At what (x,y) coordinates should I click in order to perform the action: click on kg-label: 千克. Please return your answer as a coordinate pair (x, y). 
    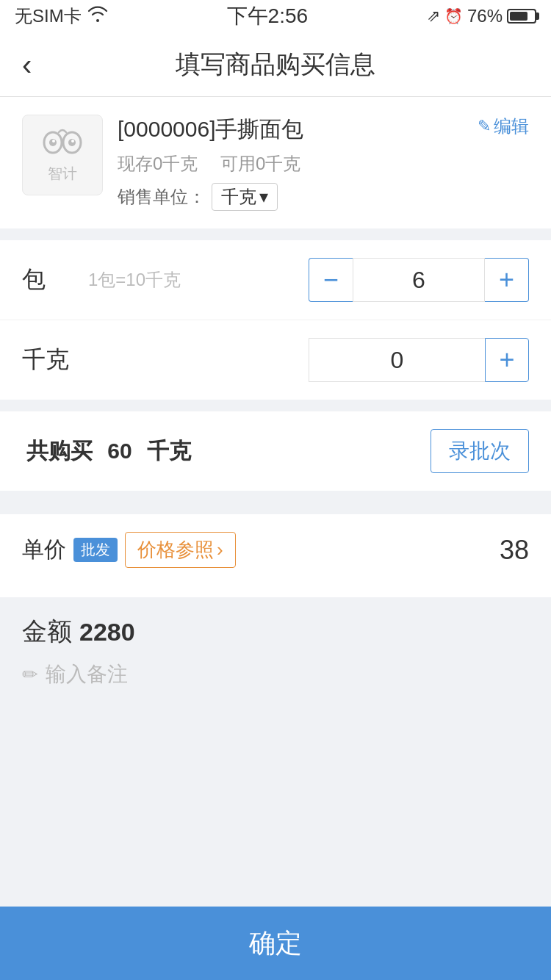
    Looking at the image, I should click on (51, 360).